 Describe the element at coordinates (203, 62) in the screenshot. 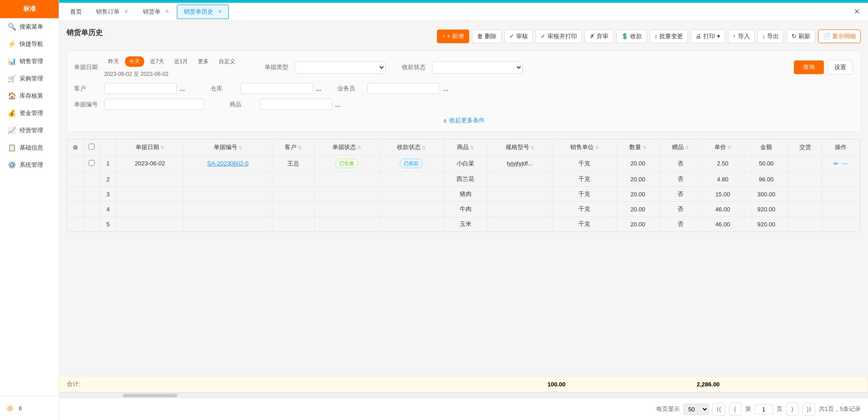

I see `date-btn-more: 更多` at that location.